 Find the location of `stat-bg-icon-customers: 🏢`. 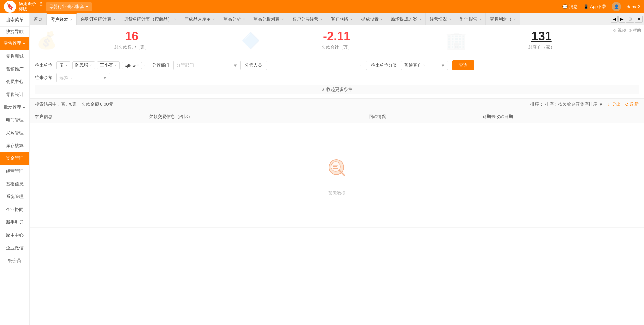

stat-bg-icon-customers: 🏢 is located at coordinates (456, 40).